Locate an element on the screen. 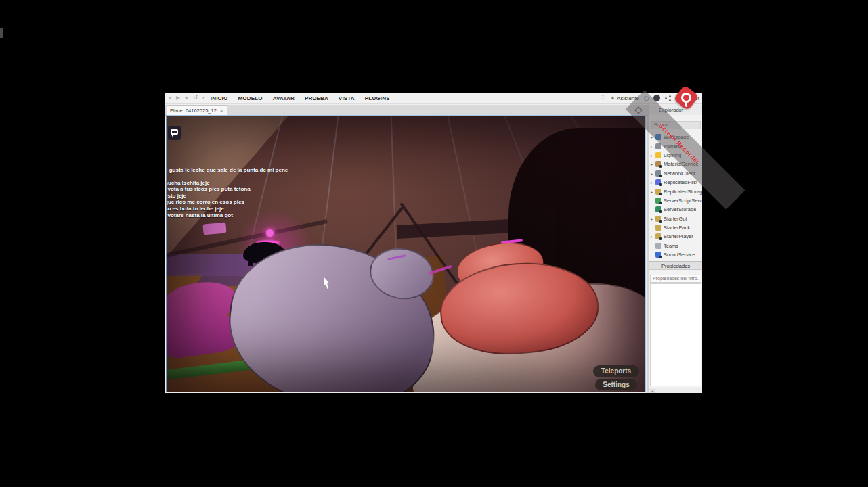 Image resolution: width=868 pixels, height=487 pixels. document-tab-bar: Place: 04162025_12 × is located at coordinates (406, 110).